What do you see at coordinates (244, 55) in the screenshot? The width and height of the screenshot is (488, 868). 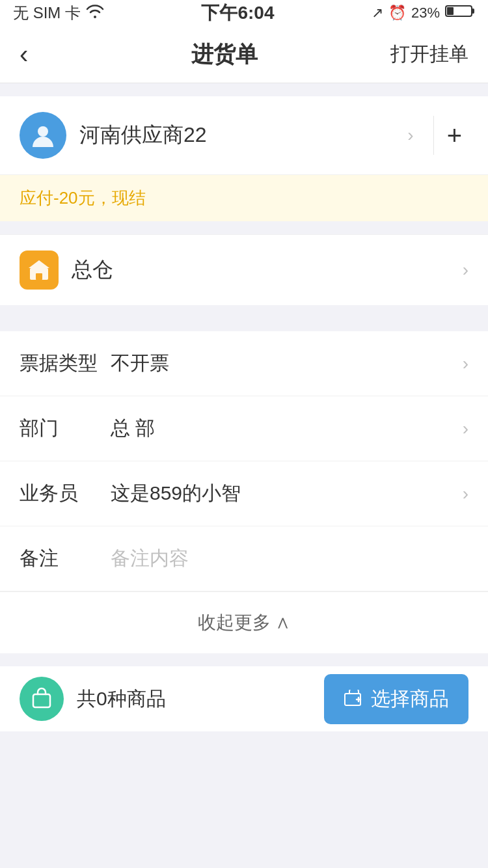 I see `nav-bar: ‹ 进货单 打开挂单` at bounding box center [244, 55].